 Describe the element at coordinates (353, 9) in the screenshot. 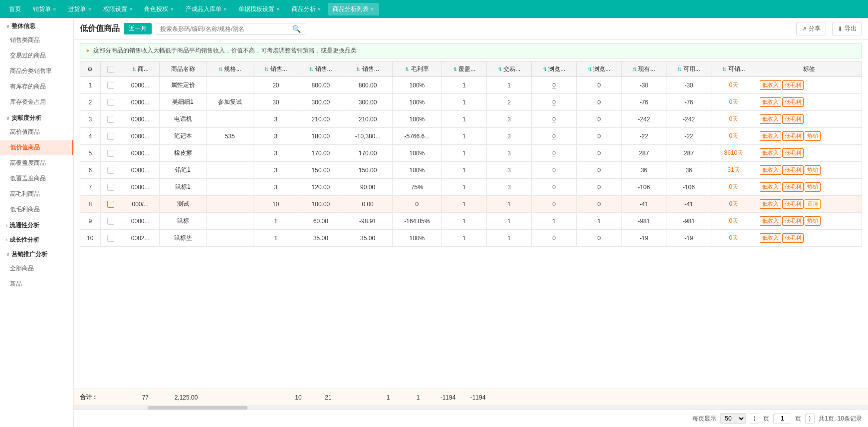

I see `nav-product-analysis-list: 商品分析列表 ×` at that location.